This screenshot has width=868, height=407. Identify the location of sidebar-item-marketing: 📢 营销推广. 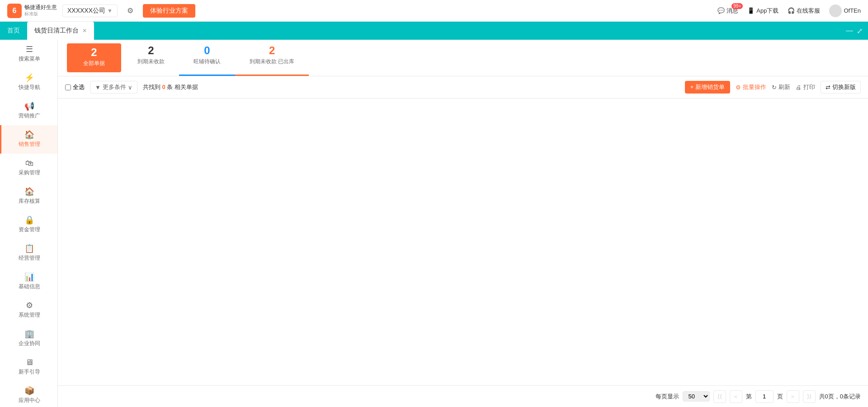
(29, 111).